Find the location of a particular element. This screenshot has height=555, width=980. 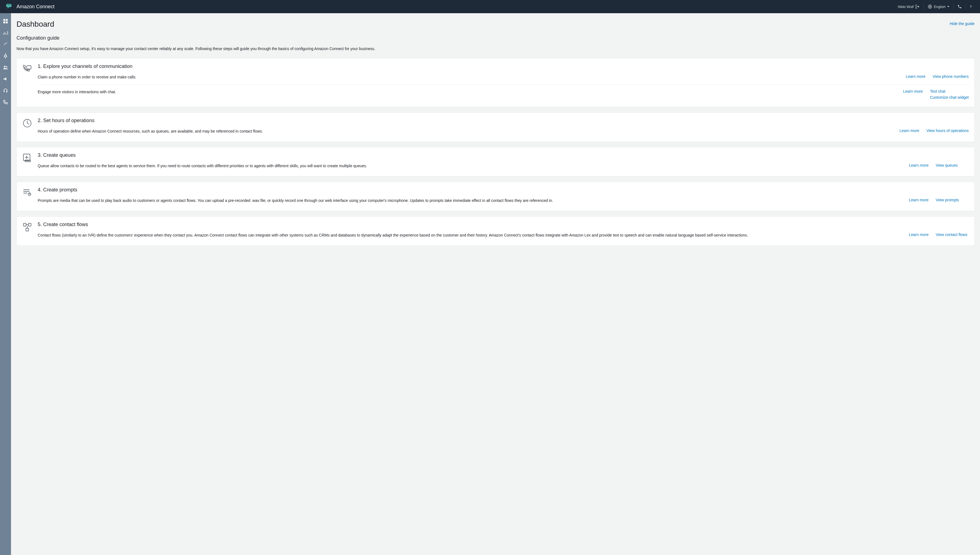

globe-icon is located at coordinates (930, 7).